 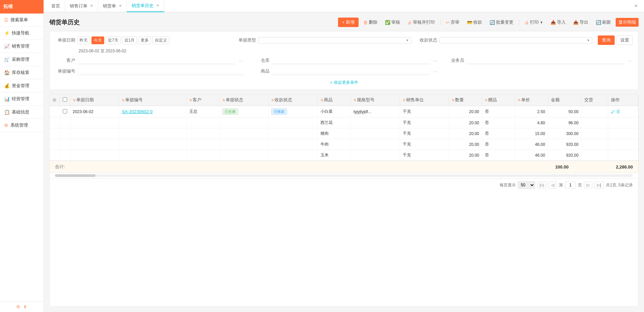 What do you see at coordinates (534, 22) in the screenshot?
I see `print-button: 🖨 打印 ▼` at bounding box center [534, 22].